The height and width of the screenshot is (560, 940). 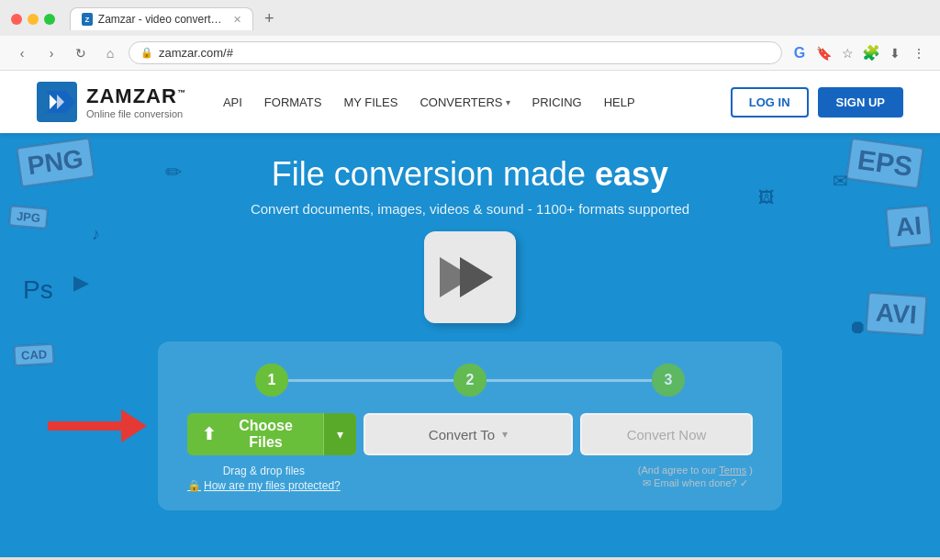 I want to click on logo-area: ZAMZAR™ Online file conversion, so click(x=112, y=102).